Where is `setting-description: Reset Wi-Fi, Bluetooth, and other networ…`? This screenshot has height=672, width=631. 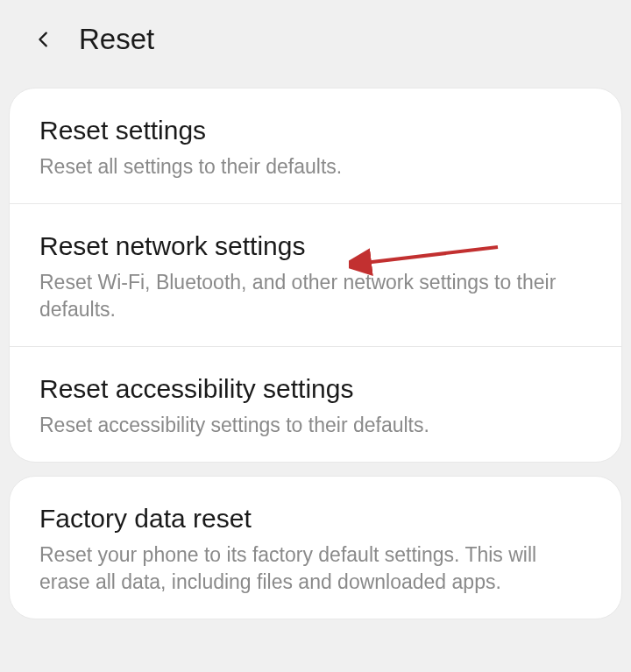 setting-description: Reset Wi-Fi, Bluetooth, and other networ… is located at coordinates (316, 296).